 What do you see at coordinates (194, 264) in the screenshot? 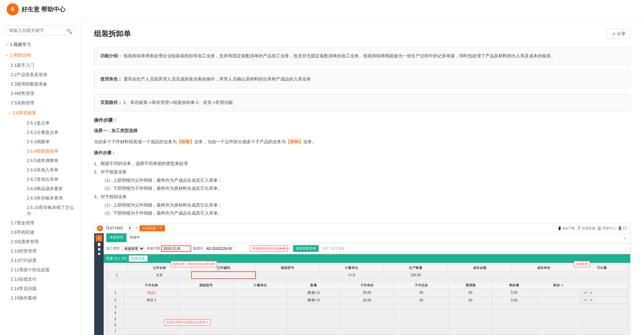
I see `annotation-text3: 组装业务，拆卸业务在这里切换` at bounding box center [194, 264].